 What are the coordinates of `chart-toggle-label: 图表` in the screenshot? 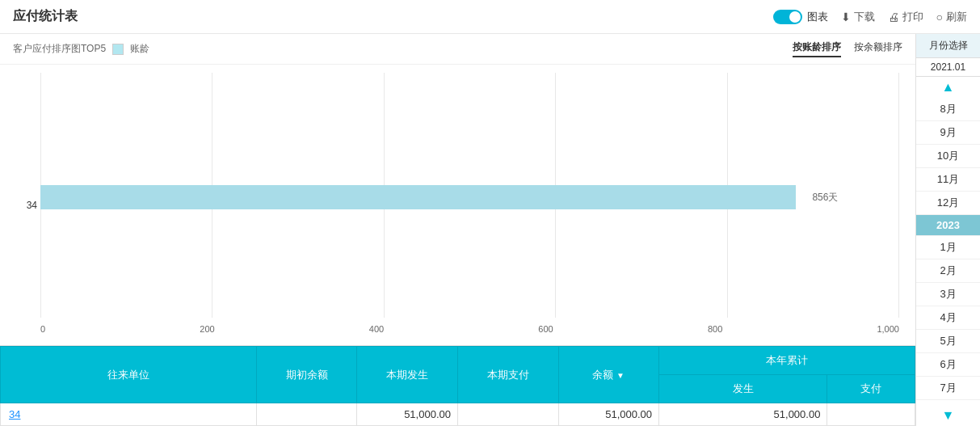 It's located at (818, 17).